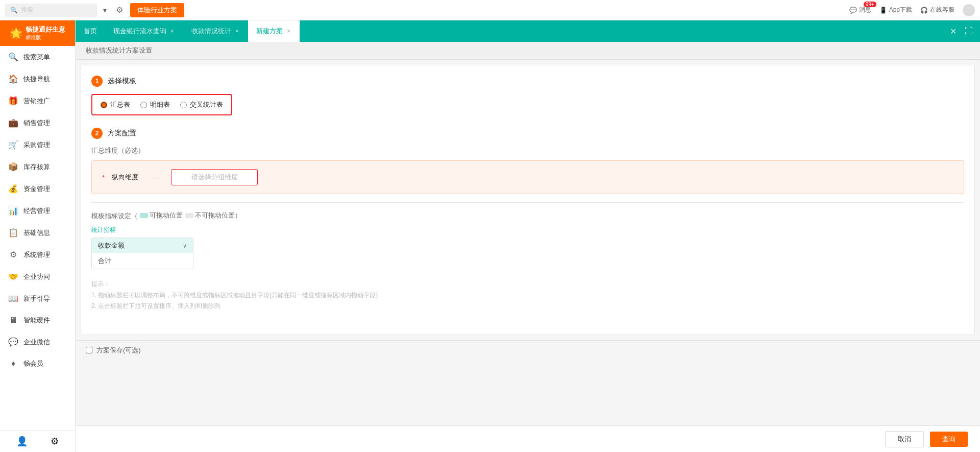 The image size is (980, 452). Describe the element at coordinates (38, 189) in the screenshot. I see `sidebar-item-finance: 💰 资金管理` at that location.